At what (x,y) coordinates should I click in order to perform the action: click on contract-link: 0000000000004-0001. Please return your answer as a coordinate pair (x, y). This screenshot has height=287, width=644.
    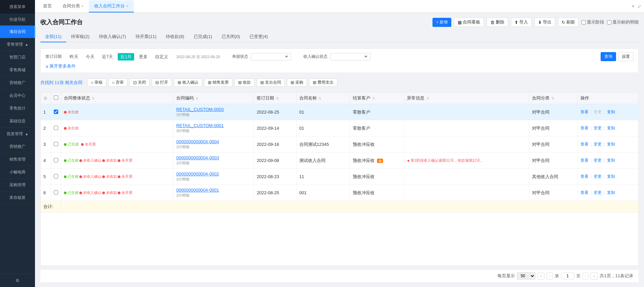
    Looking at the image, I should click on (198, 190).